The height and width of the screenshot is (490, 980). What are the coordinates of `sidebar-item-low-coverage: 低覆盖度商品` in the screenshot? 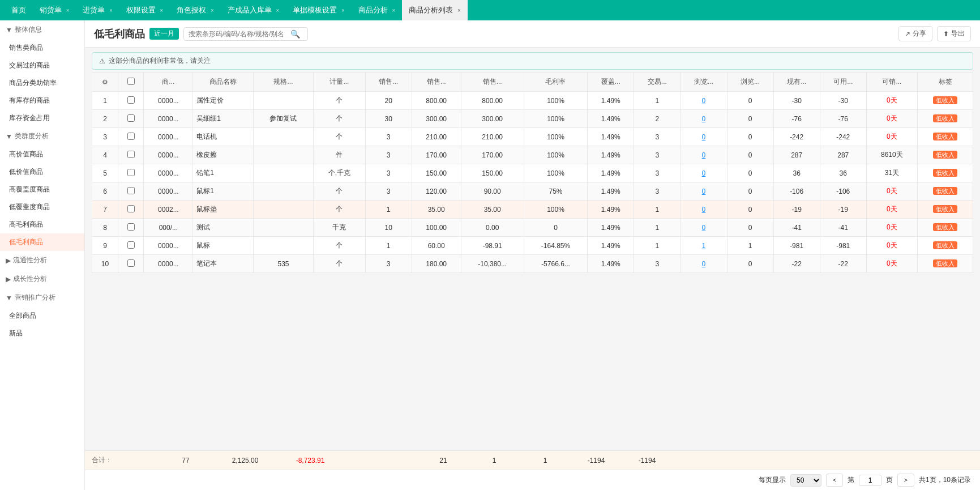 It's located at (42, 207).